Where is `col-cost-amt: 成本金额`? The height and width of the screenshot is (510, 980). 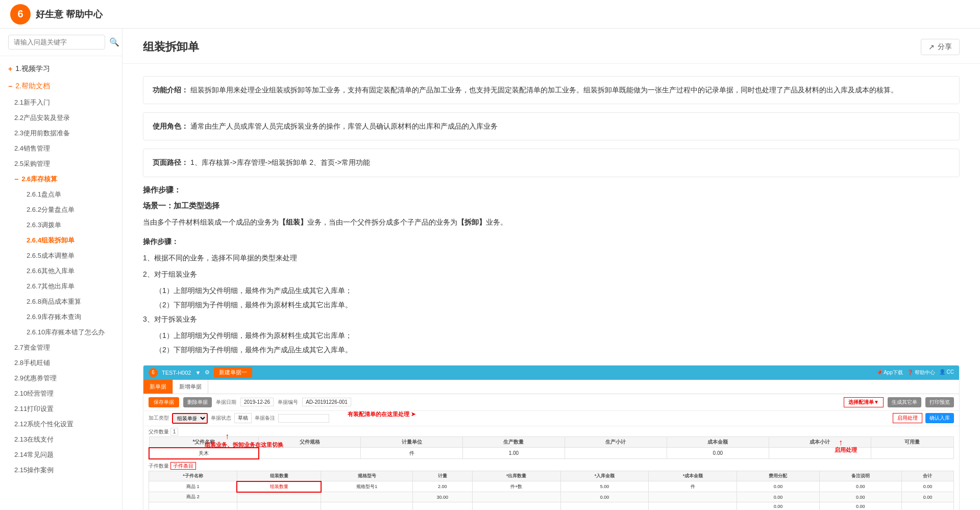
col-cost-amt: 成本金额 is located at coordinates (718, 442).